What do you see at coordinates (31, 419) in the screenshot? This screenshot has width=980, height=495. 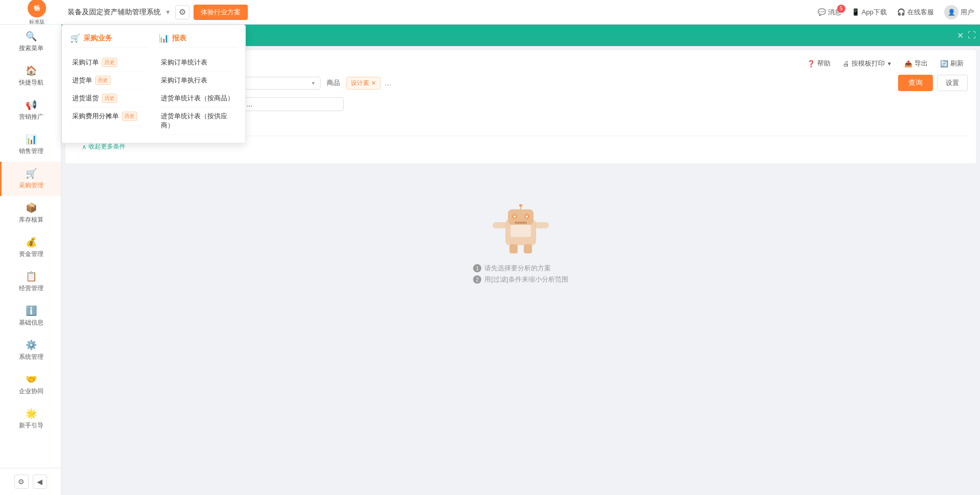 I see `sidebar-item-guide: 🌟 新手引导` at bounding box center [31, 419].